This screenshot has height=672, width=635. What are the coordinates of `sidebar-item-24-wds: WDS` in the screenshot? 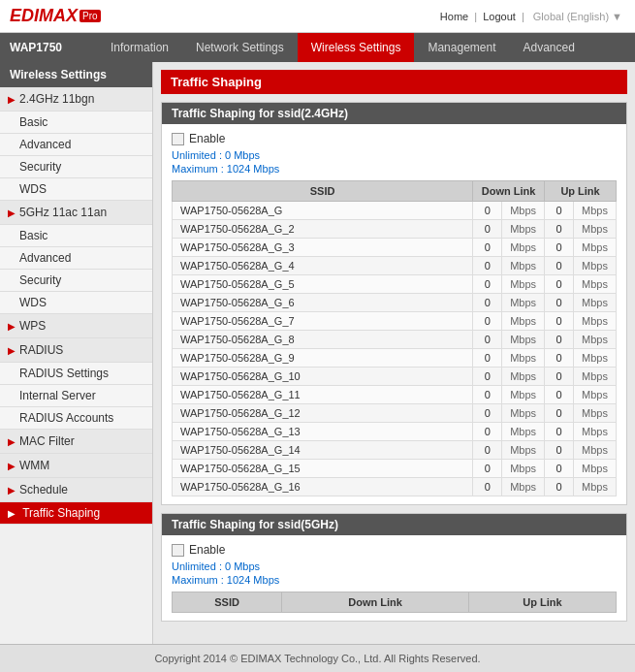 It's located at (76, 190).